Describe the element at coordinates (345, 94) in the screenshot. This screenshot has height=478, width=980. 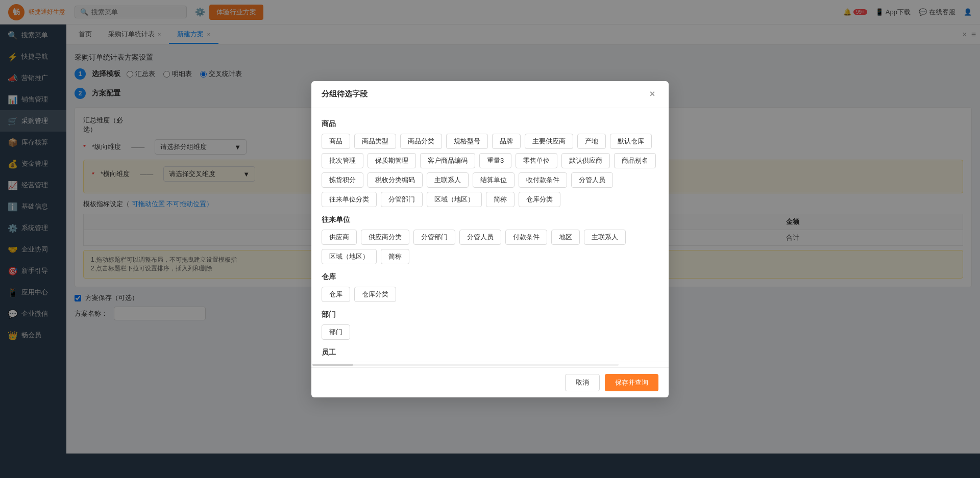
I see `modal-title: 分组待选字段` at that location.